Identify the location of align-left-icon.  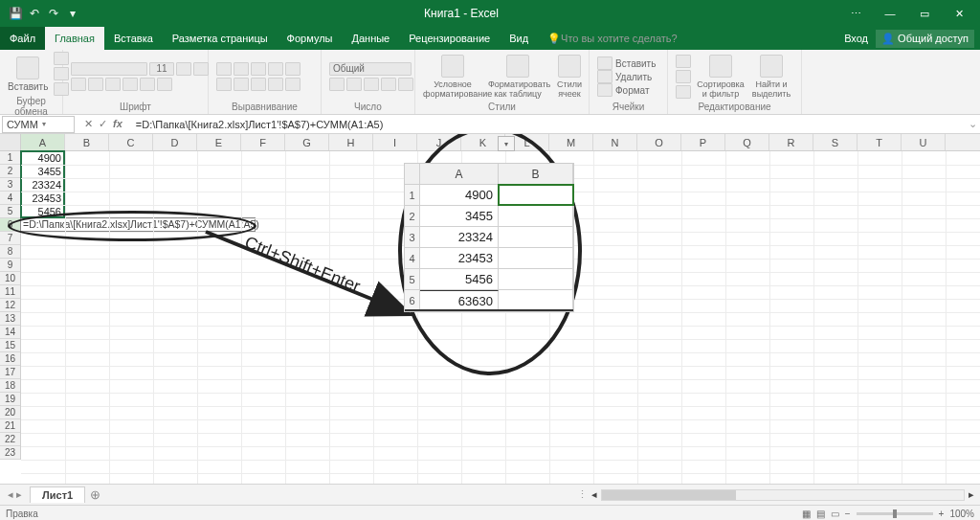
(224, 84).